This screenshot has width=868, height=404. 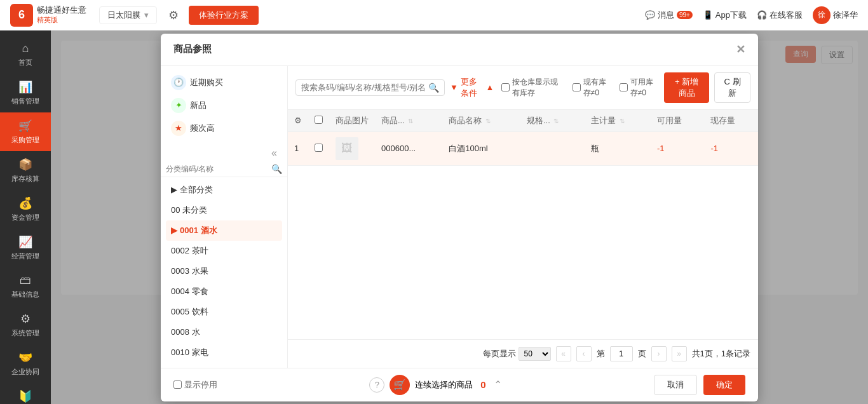 What do you see at coordinates (523, 353) in the screenshot?
I see `pagination: 每页显示 50 100 « ‹ 第 页 ›` at bounding box center [523, 353].